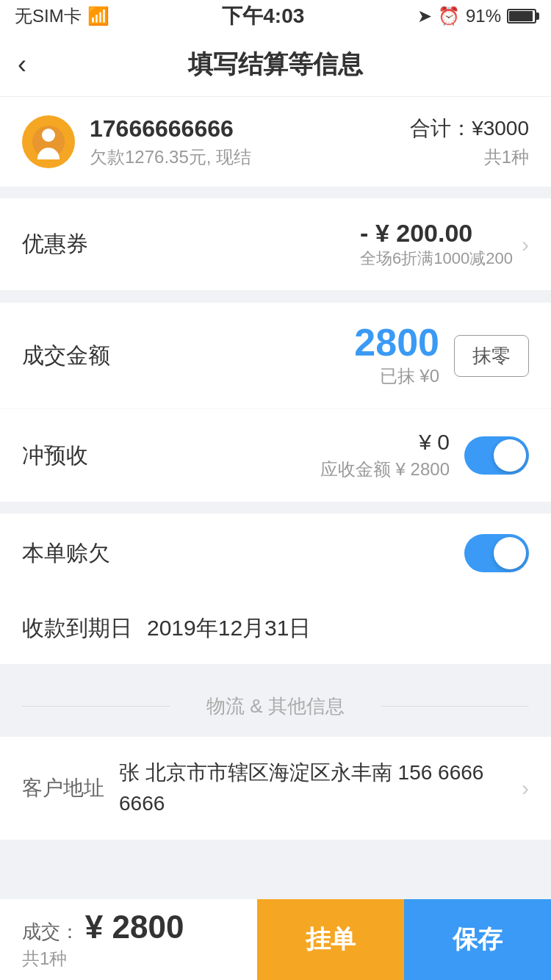  What do you see at coordinates (385, 442) in the screenshot?
I see `advance-payment-value: ¥ 0` at bounding box center [385, 442].